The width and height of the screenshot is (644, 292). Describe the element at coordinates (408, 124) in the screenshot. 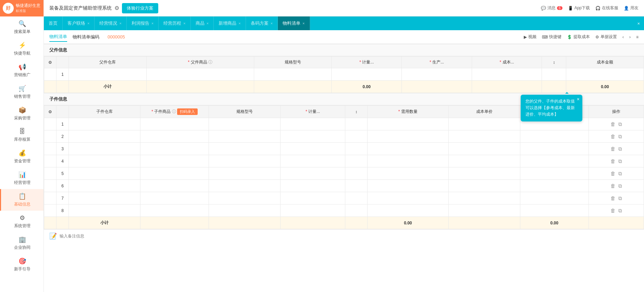

I see `child-row1-quantity` at that location.